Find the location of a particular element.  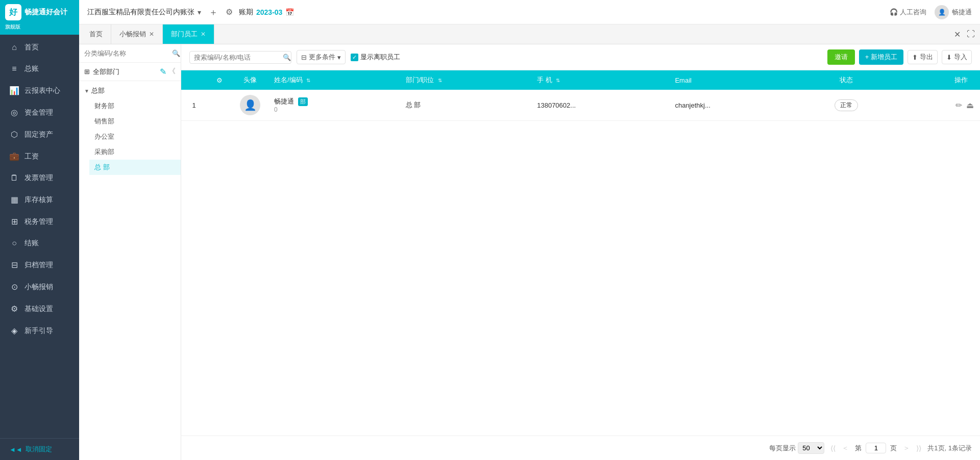

add-company-button: ＋ is located at coordinates (213, 12).